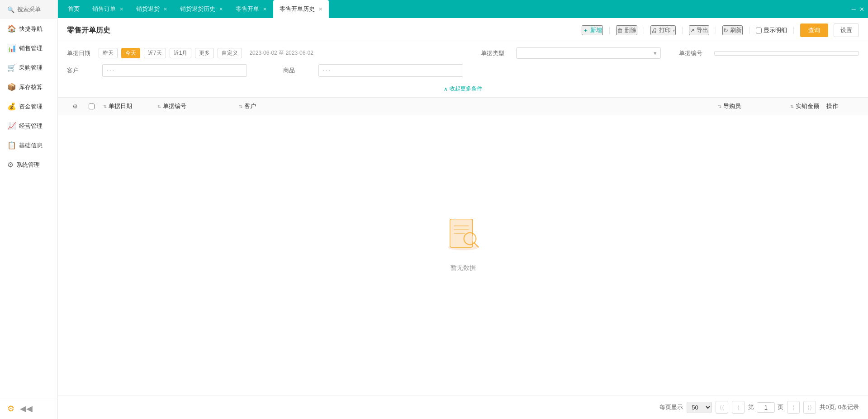  Describe the element at coordinates (320, 9) in the screenshot. I see `tab-retail-open-history-close: ✕` at that location.